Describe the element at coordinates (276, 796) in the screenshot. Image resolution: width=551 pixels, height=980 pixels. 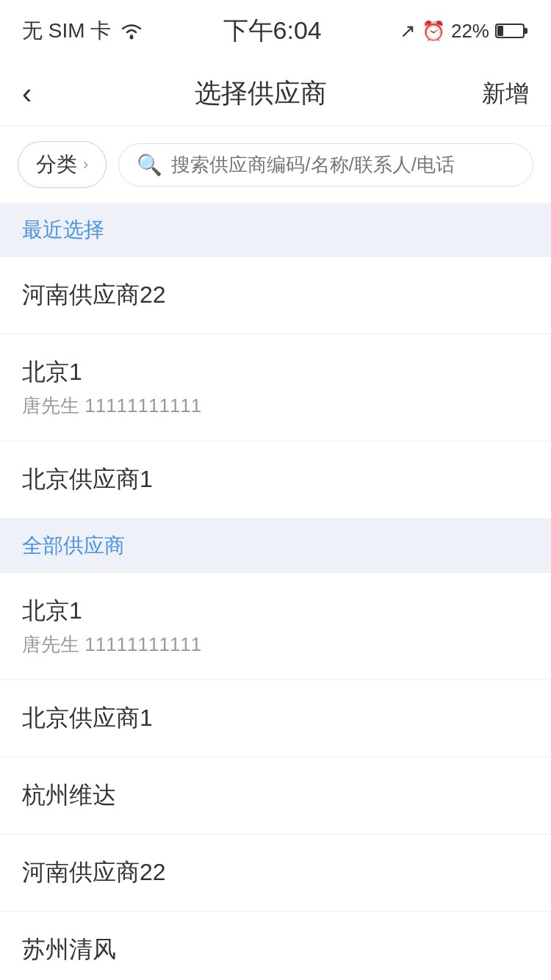
I see `list-item: 杭州维达` at that location.